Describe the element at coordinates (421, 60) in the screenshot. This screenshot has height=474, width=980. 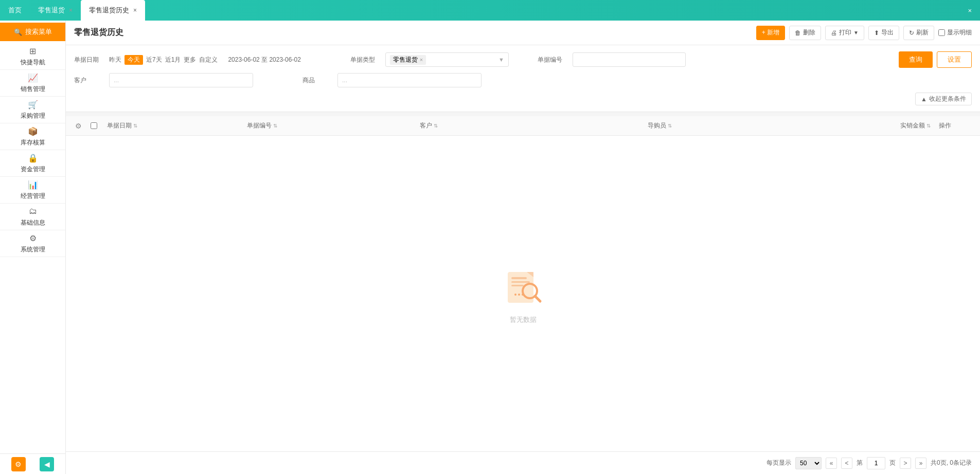
I see `voucher-type-remove: ×` at that location.